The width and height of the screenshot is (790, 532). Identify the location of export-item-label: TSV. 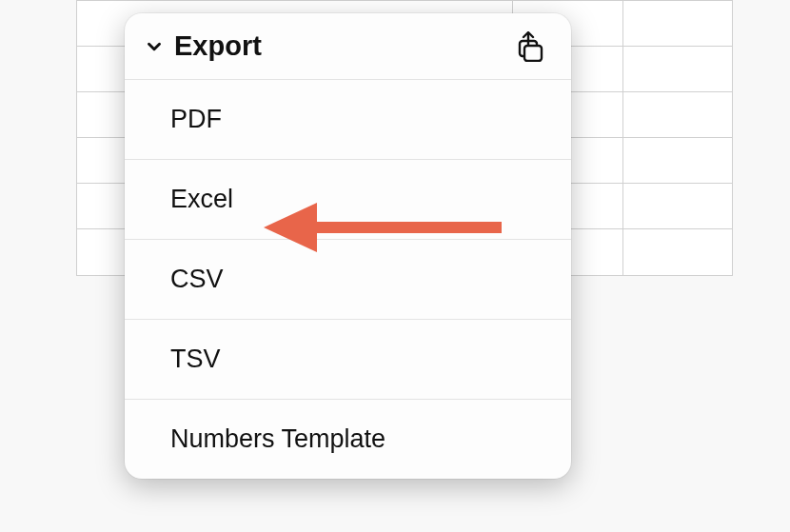
(196, 359).